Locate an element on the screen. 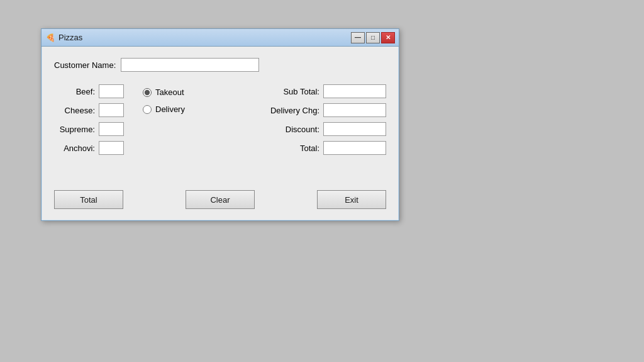 This screenshot has width=644, height=362. anchovi-row: Anchovi: is located at coordinates (89, 148).